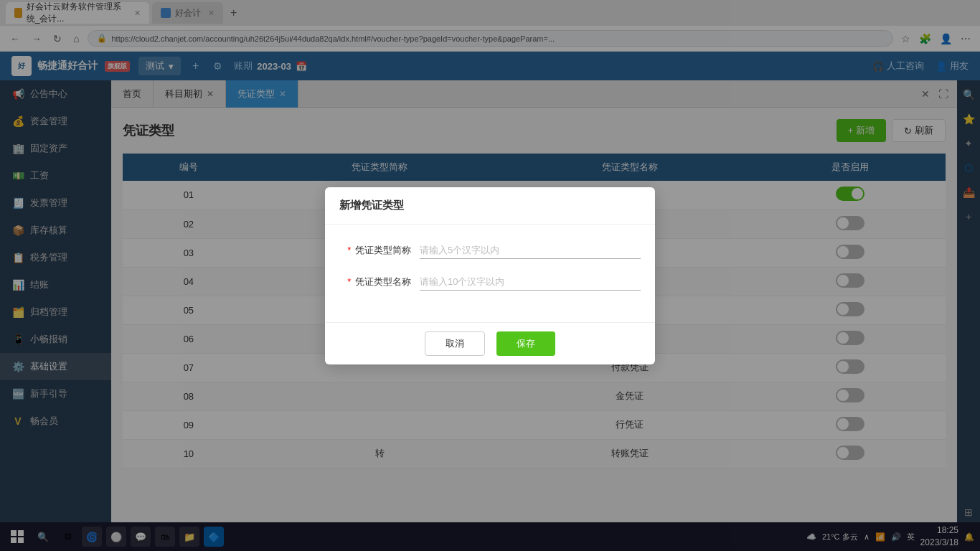  I want to click on save-button: 保存, so click(526, 344).